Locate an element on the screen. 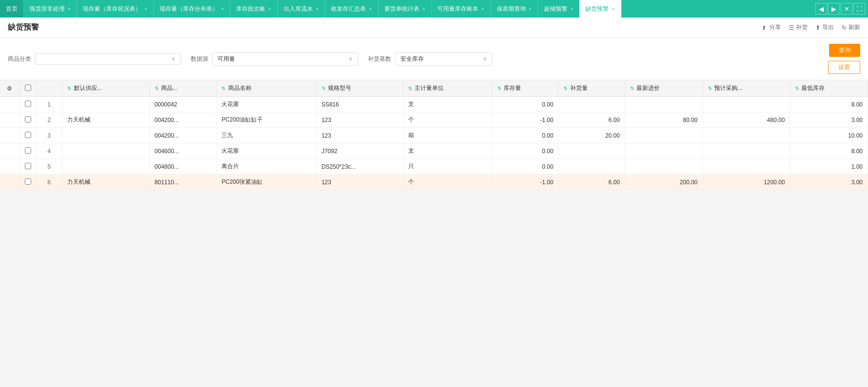  table-row: 3004200...三九123箱0.0020.0010.00 is located at coordinates (434, 136).